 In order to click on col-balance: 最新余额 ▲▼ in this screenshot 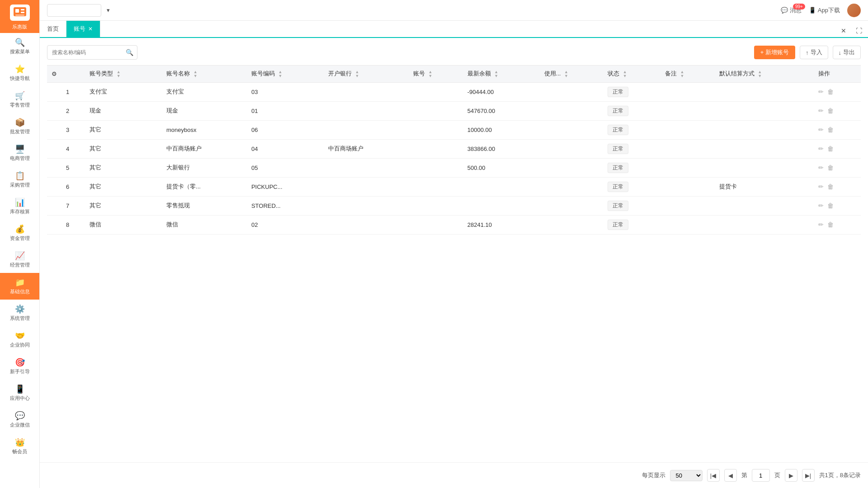, I will do `click(501, 74)`.